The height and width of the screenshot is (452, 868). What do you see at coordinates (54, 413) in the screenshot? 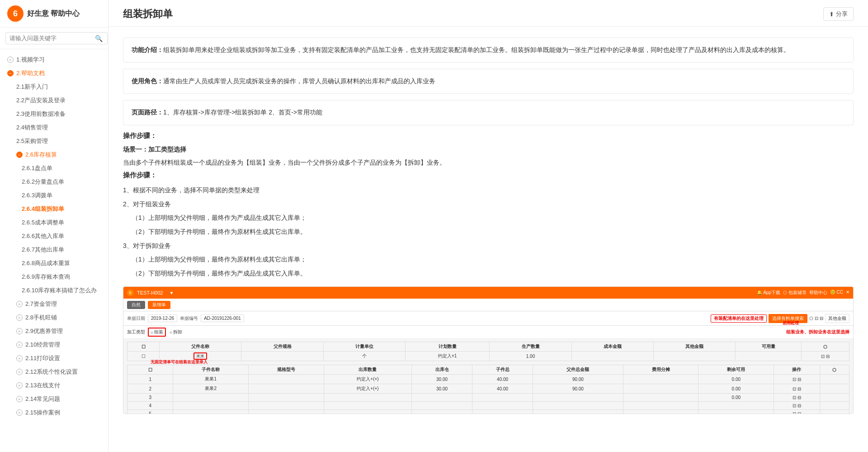
I see `sidebar-item-cases: + 2.15操作案例` at bounding box center [54, 413].